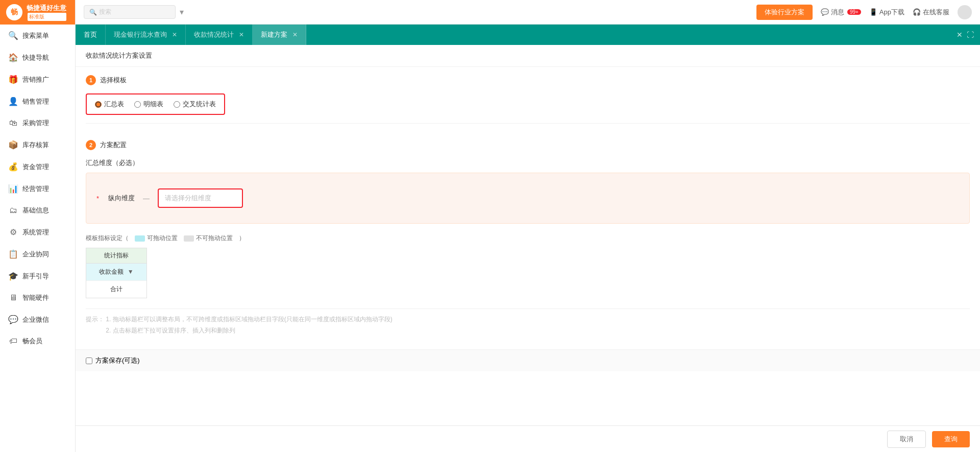 Image resolution: width=980 pixels, height=452 pixels. Describe the element at coordinates (906, 439) in the screenshot. I see `cancel-button: 取消` at that location.